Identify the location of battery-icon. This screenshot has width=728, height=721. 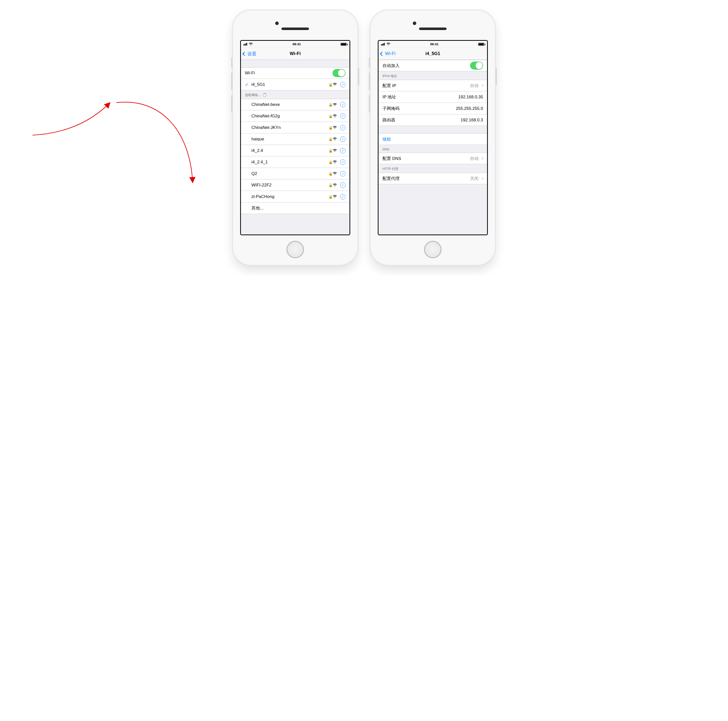
(344, 44).